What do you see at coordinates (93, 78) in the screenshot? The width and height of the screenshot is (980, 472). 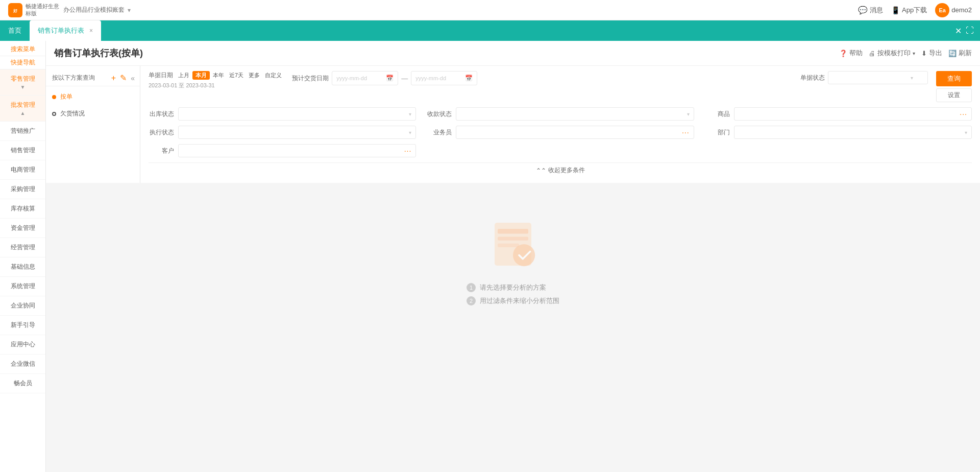 I see `left-panel-top: 按以下方案查询 + ✎ «` at bounding box center [93, 78].